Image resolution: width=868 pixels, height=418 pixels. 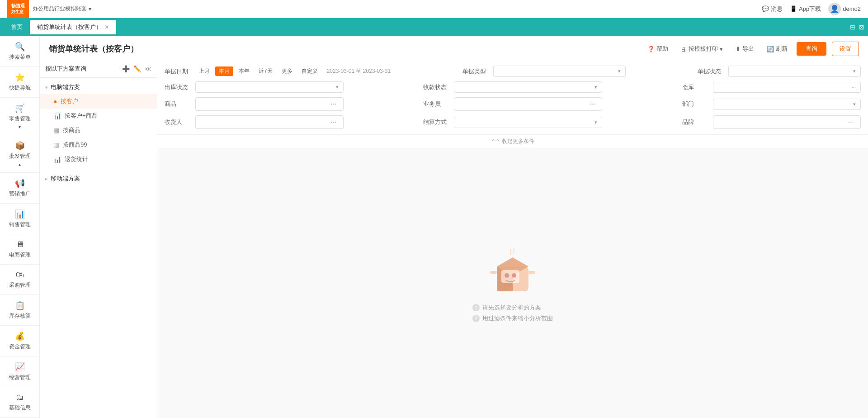 I want to click on marketing-icon: 📢, so click(x=20, y=183).